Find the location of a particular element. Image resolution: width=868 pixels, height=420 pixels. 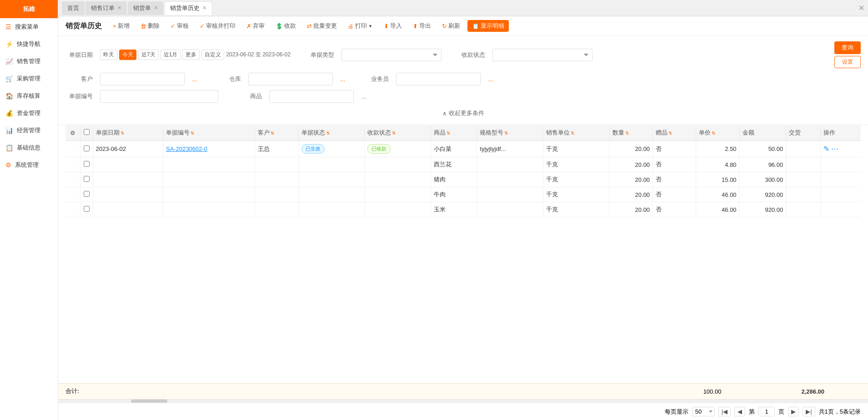

next-page-button: ▶ is located at coordinates (793, 412).